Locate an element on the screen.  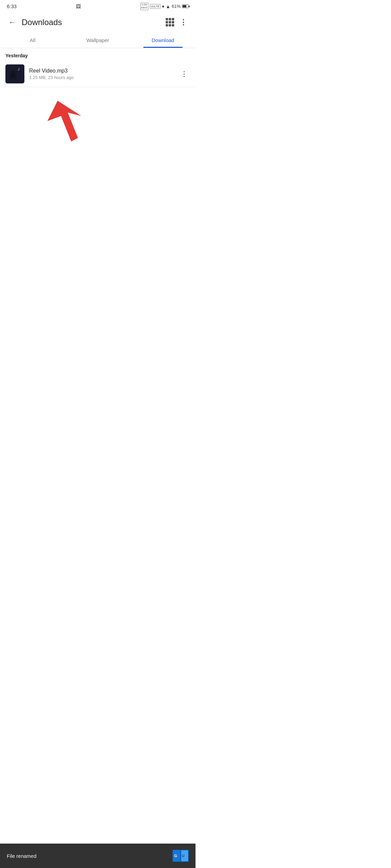
status-time: 6:33 is located at coordinates (12, 6).